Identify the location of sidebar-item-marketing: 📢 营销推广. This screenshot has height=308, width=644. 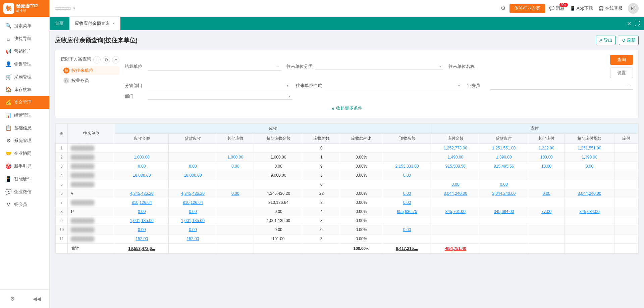
(25, 51).